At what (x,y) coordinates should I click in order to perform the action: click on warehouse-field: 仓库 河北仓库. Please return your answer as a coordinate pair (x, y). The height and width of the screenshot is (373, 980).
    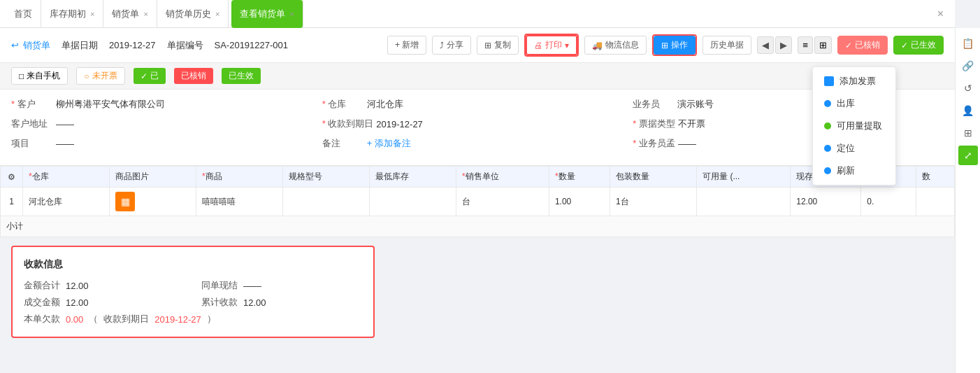
    Looking at the image, I should click on (478, 104).